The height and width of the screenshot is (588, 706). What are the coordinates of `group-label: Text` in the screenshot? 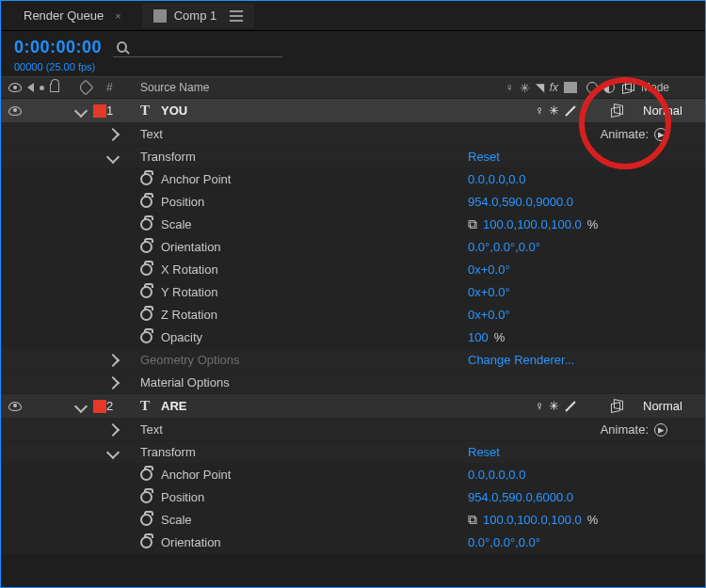 It's located at (301, 134).